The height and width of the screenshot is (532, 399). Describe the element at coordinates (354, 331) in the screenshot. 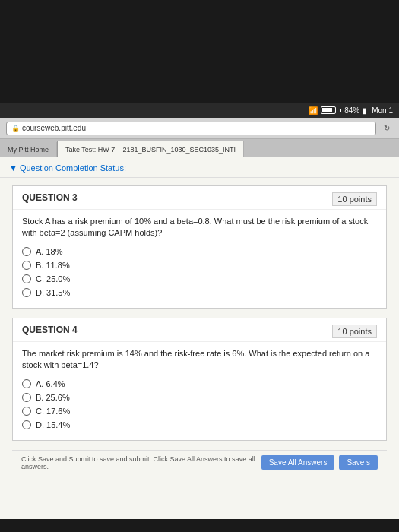

I see `question-4-points: 10 points` at that location.